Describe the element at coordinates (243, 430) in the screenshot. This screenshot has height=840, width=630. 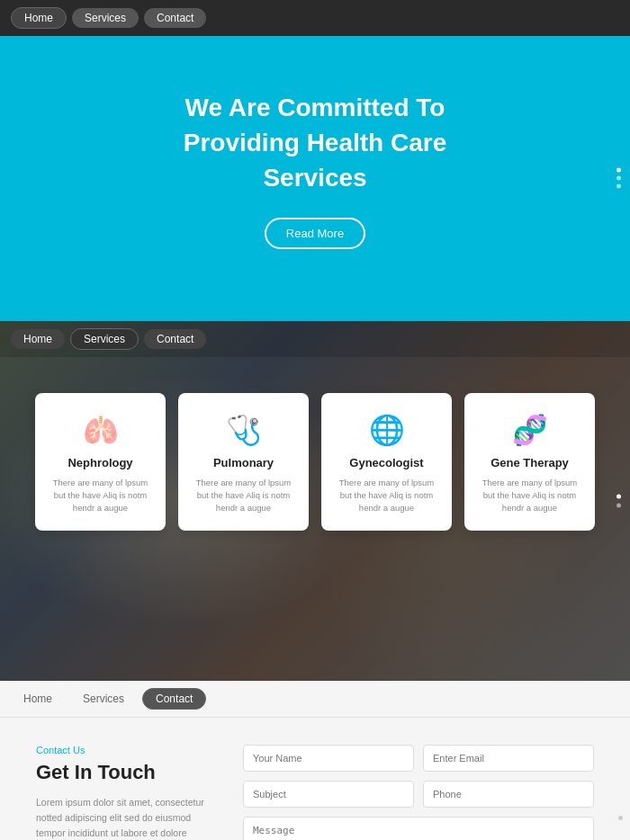
I see `pulmonary-icon: 🩺` at that location.